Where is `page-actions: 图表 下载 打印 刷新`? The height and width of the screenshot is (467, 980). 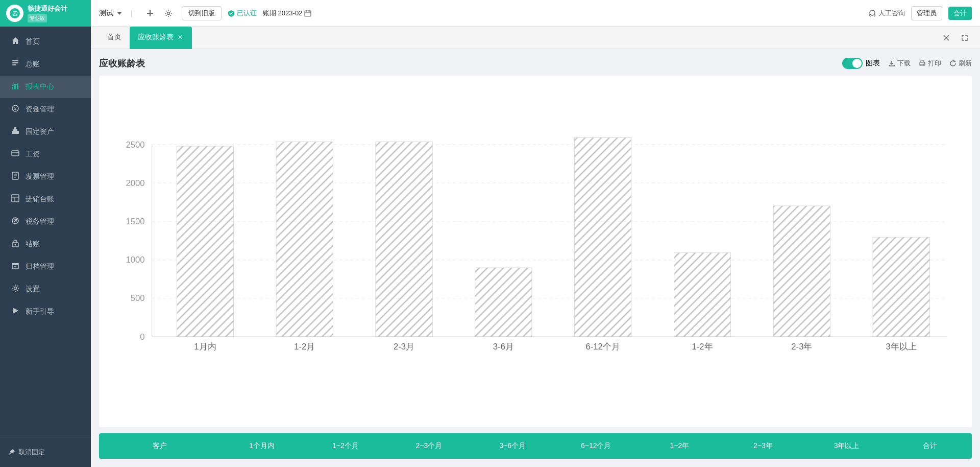 page-actions: 图表 下载 打印 刷新 is located at coordinates (907, 63).